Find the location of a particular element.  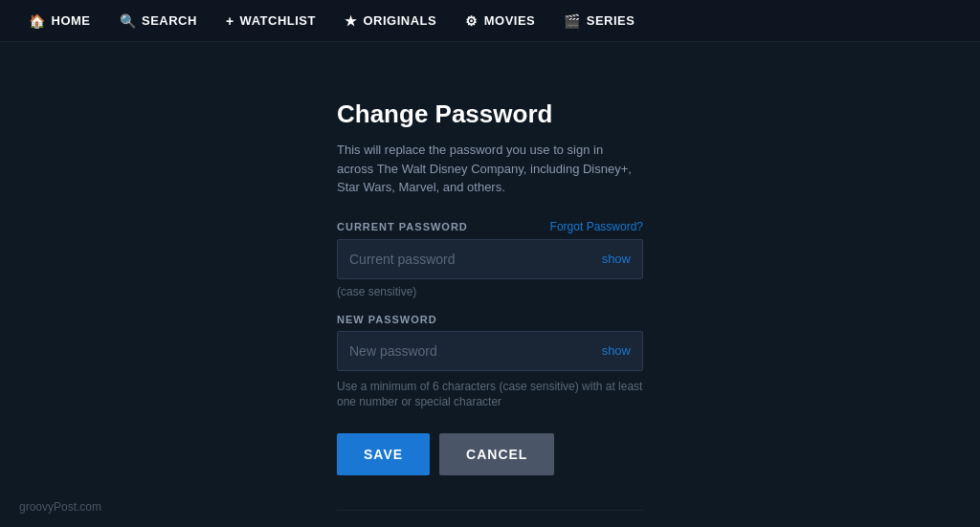

form-button-row: SAVE CANCEL is located at coordinates (490, 454).